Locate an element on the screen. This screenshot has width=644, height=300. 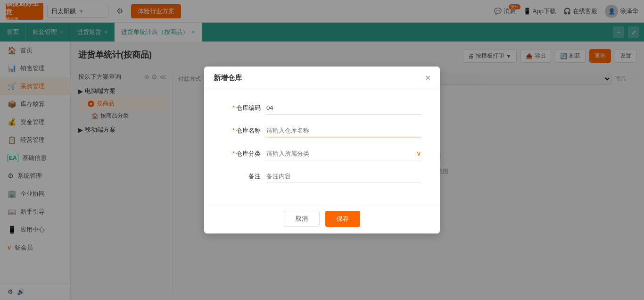
form-row-name: 仓库名称 is located at coordinates (322, 131).